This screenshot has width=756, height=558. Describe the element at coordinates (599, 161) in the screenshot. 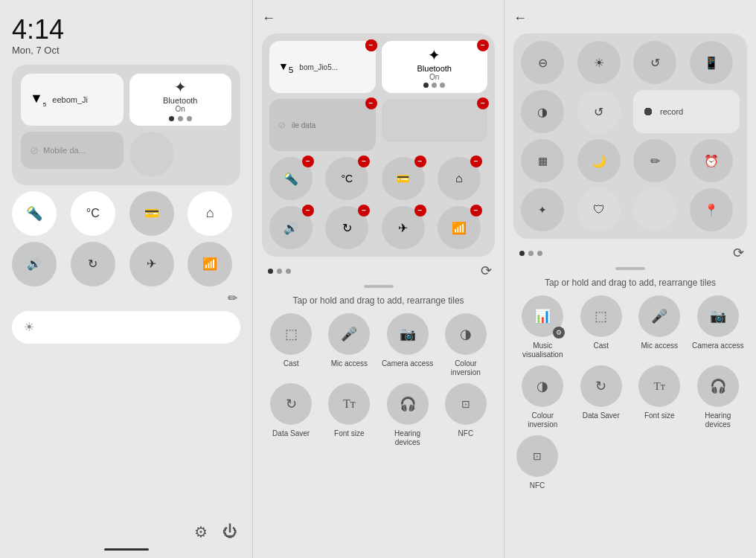

I see `p3-moon: 🌙` at that location.